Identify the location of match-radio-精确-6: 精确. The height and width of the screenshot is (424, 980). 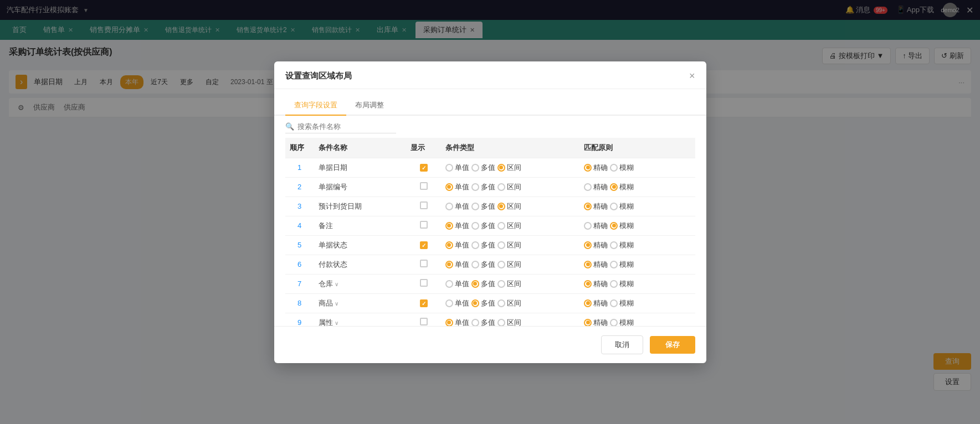
(596, 284).